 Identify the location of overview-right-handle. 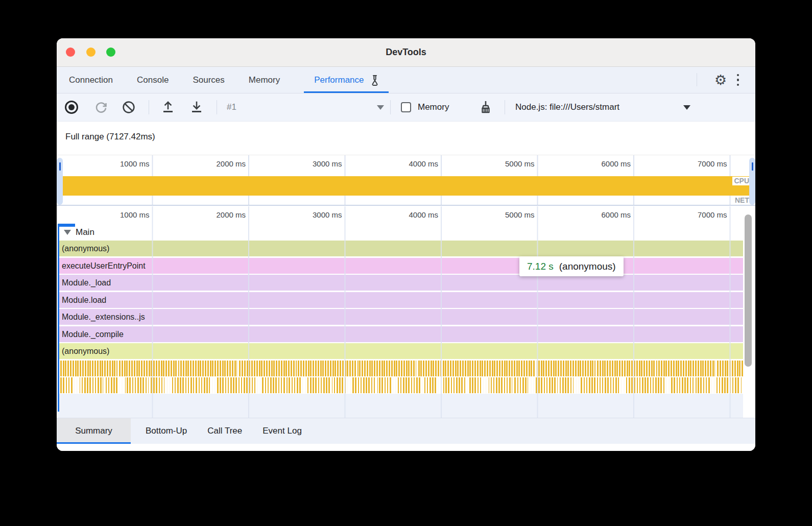
(752, 181).